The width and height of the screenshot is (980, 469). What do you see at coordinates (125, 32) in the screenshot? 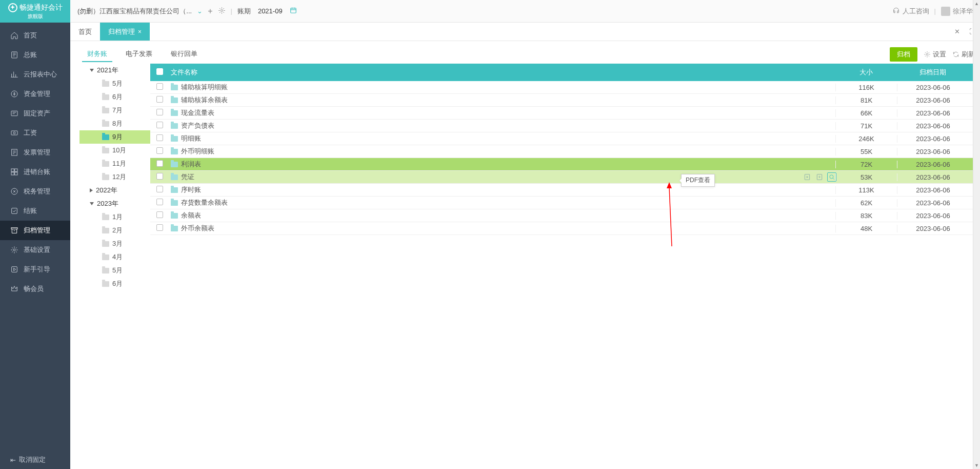
I see `tab-archive: 归档管理 ×` at bounding box center [125, 32].